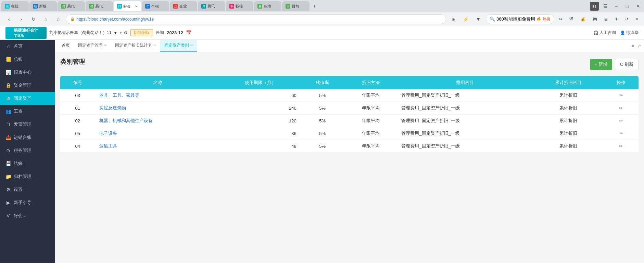  What do you see at coordinates (27, 151) in the screenshot?
I see `sidebar-item-tax: ⊙ 税务管理` at bounding box center [27, 151].